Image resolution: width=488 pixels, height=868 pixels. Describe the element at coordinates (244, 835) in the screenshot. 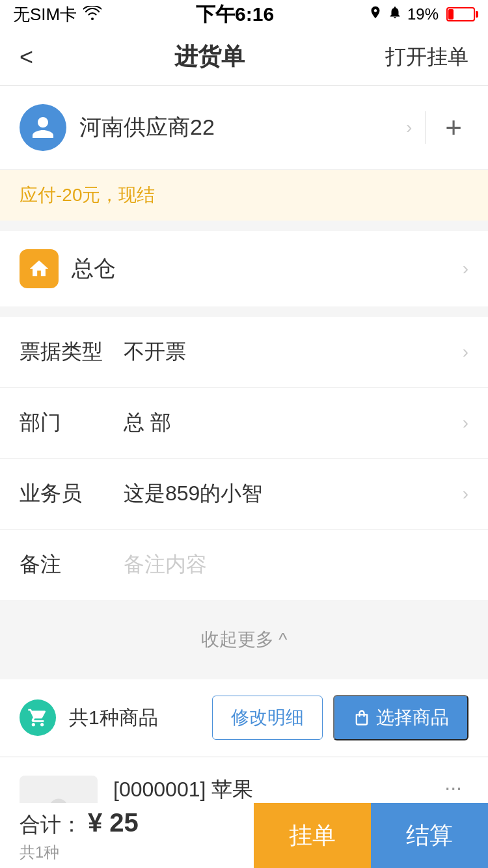

I see `bottom-bar: 合计： ¥ 25 共1种 挂单 结算` at that location.